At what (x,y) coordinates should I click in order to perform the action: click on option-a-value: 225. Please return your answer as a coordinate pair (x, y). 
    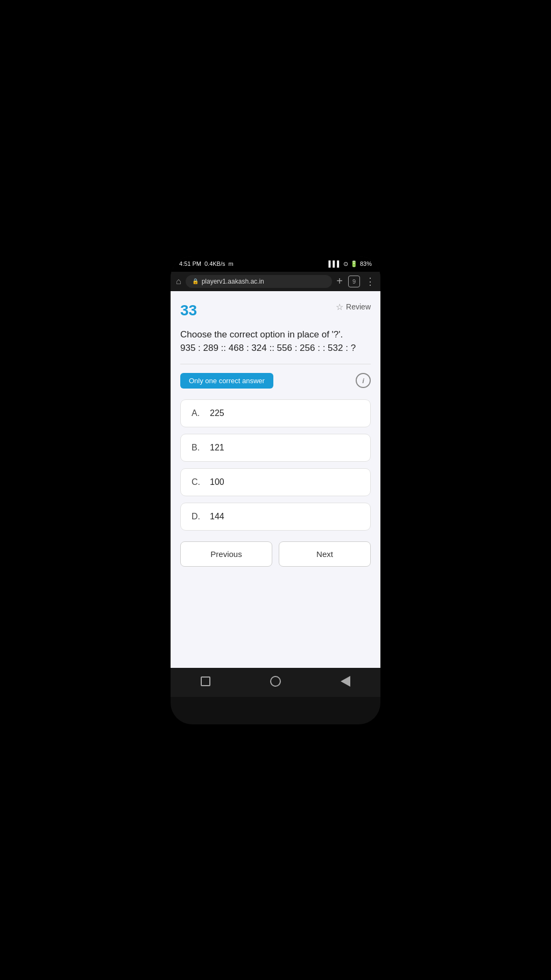
    Looking at the image, I should click on (217, 413).